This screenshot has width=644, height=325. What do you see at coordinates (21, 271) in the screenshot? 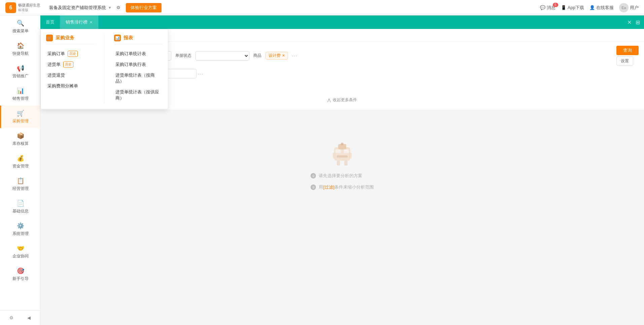
I see `guide-icon: 🎯` at bounding box center [21, 271].